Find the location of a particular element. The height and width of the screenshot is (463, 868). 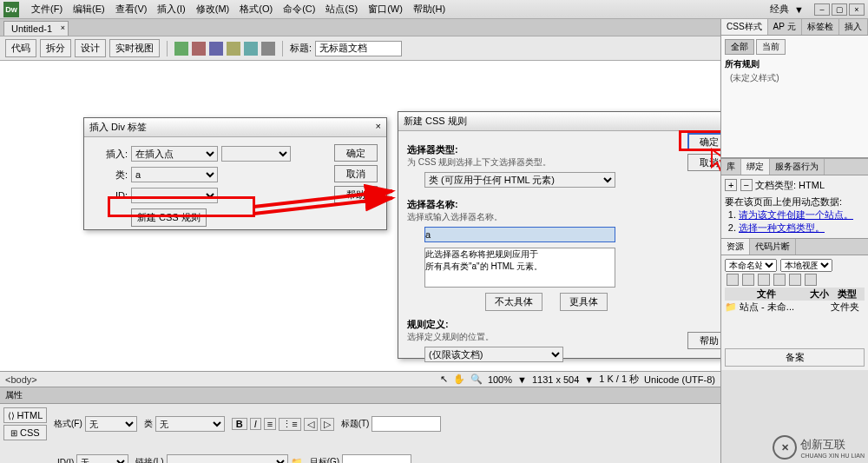

no-style-item: (未定义样式) is located at coordinates (795, 78).